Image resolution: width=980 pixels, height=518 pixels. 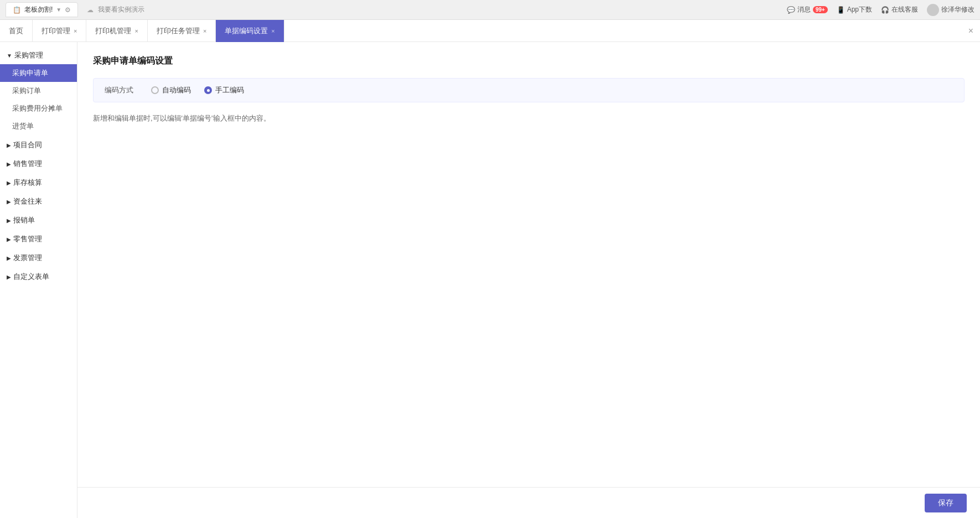 I want to click on browser-settings-icon: ⚙, so click(x=68, y=10).